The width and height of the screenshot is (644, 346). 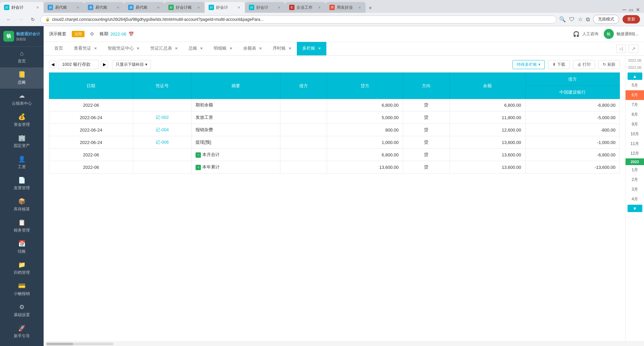 What do you see at coordinates (9, 19) in the screenshot?
I see `back-btn: ←` at bounding box center [9, 19].